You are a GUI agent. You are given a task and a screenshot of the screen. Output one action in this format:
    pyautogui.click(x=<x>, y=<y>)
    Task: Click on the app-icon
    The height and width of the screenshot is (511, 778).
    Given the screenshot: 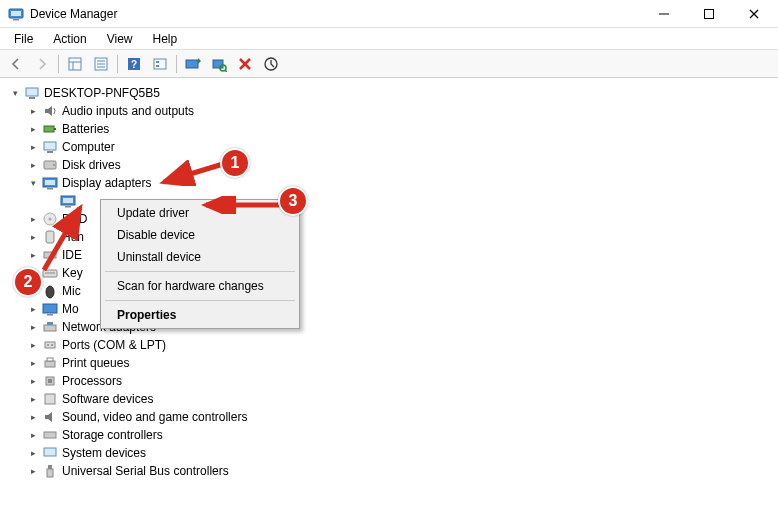 What is the action you would take?
    pyautogui.click(x=16, y=14)
    